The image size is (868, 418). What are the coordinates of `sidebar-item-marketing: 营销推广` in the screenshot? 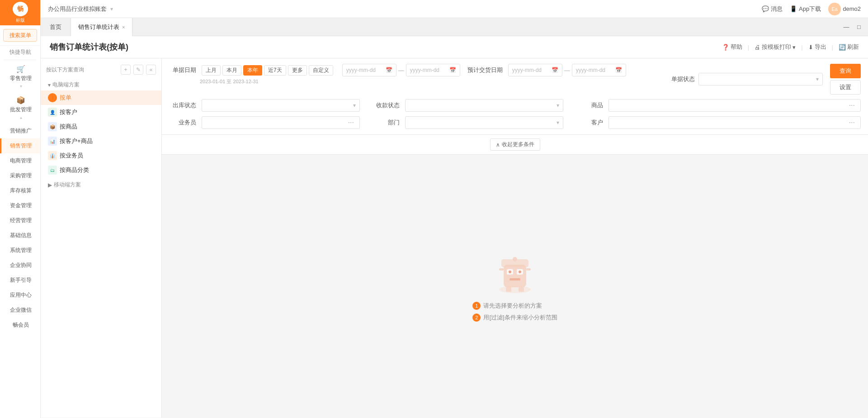 It's located at (20, 131).